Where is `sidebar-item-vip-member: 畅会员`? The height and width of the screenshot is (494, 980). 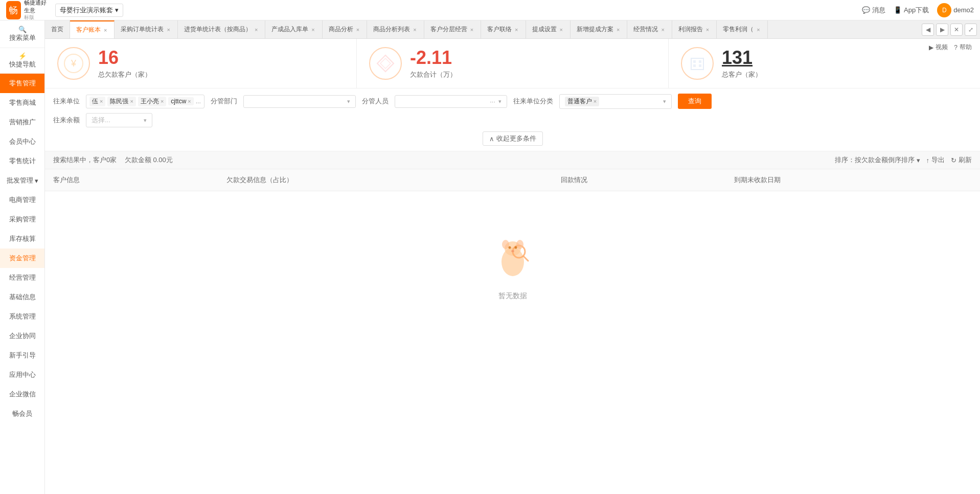 sidebar-item-vip-member: 畅会员 is located at coordinates (22, 414).